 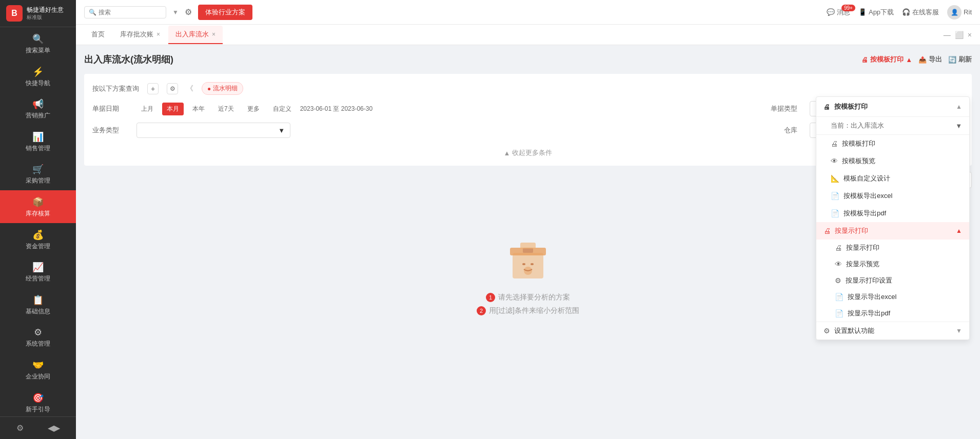 I want to click on sidebar-item-purchase: 🛒 采购管理, so click(x=38, y=174).